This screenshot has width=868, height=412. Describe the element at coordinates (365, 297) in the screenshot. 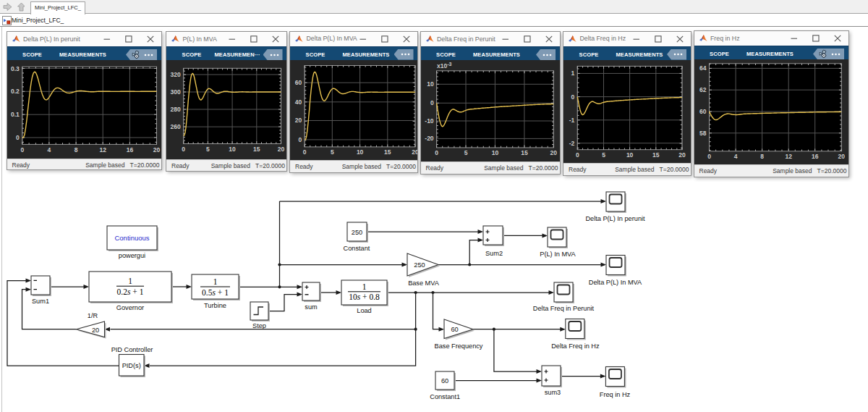

I see `svg-text: 10s + 0.8` at that location.